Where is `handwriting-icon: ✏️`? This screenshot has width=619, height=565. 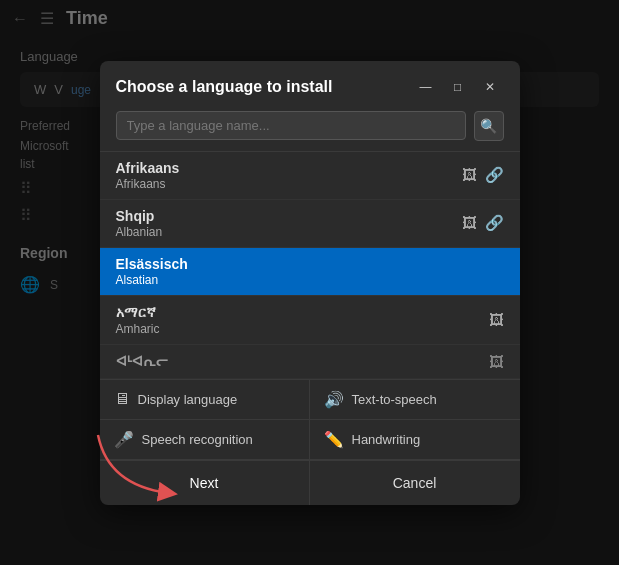 handwriting-icon: ✏️ is located at coordinates (334, 440).